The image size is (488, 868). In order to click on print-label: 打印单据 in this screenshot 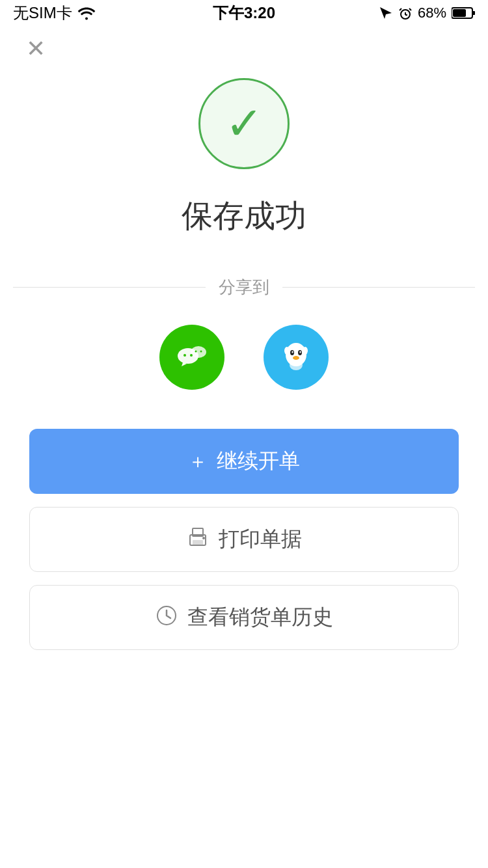, I will do `click(260, 539)`.